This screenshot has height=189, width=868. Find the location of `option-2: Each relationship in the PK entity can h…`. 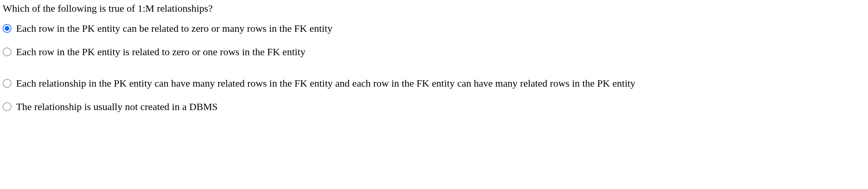

option-2: Each relationship in the PK entity can h… is located at coordinates (434, 83).